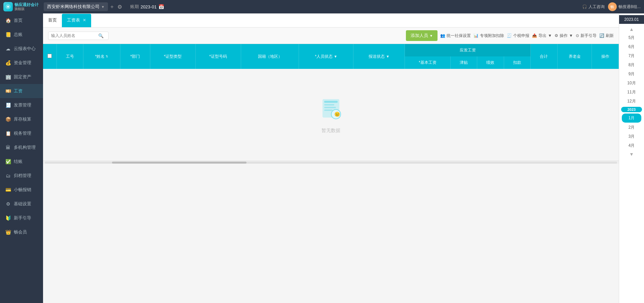 The image size is (644, 303). I want to click on refresh-icon: 🔄, so click(602, 36).